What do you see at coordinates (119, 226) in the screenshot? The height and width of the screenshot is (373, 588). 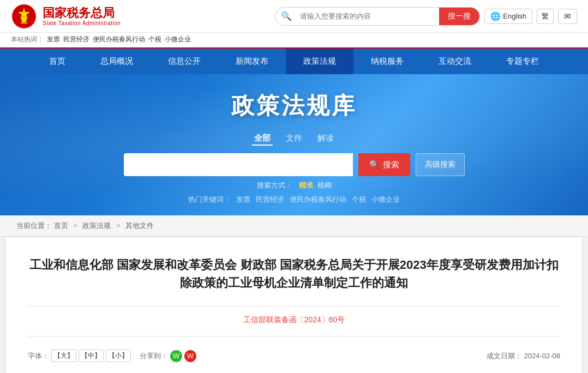 I see `breadcrumb-sep-2: >` at bounding box center [119, 226].